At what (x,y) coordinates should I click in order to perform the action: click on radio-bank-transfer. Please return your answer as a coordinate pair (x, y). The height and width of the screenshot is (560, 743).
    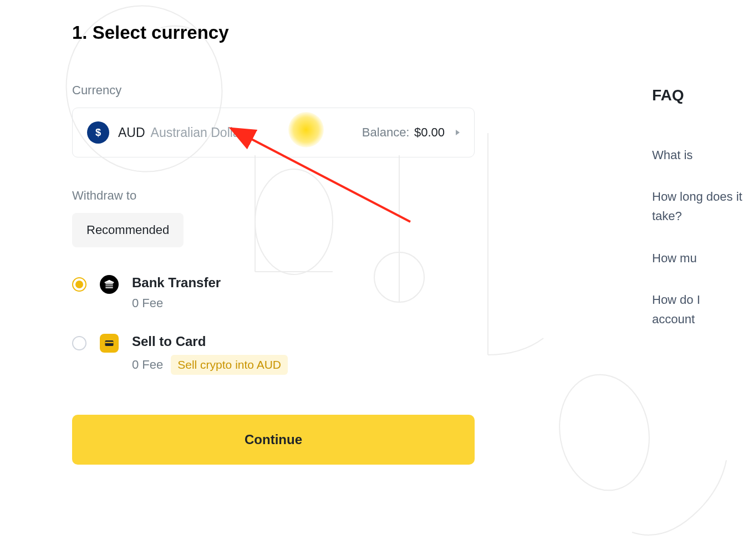
    Looking at the image, I should click on (79, 284).